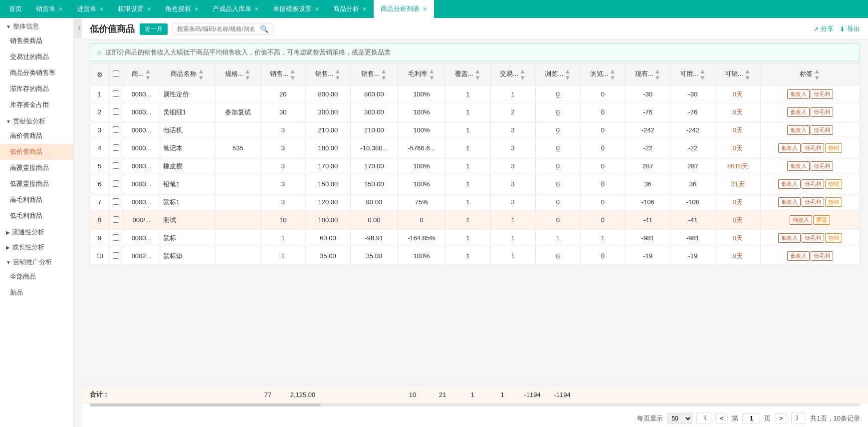  I want to click on col-spec: 规格...▲▼, so click(238, 75).